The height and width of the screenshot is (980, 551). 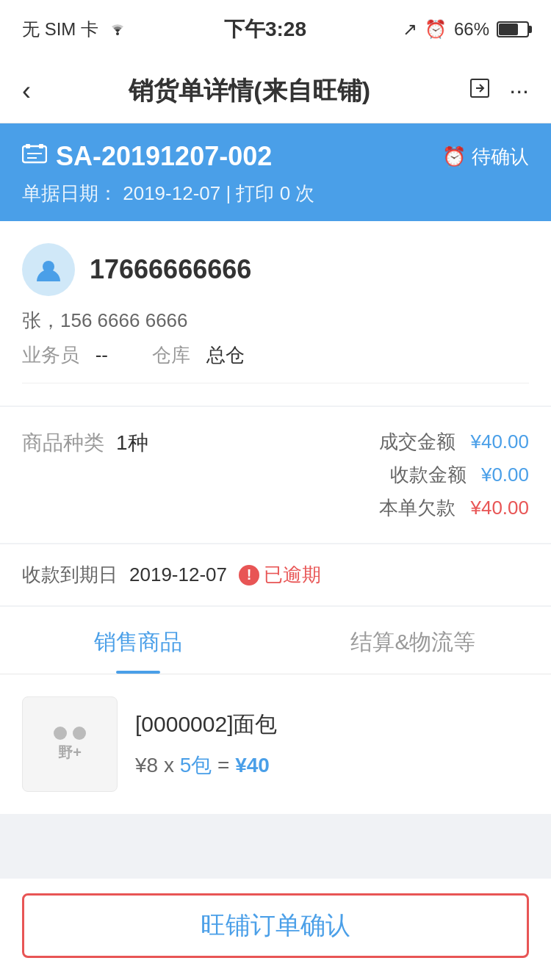 I want to click on owe-row: 本单欠款 ¥40.00, so click(x=454, y=508).